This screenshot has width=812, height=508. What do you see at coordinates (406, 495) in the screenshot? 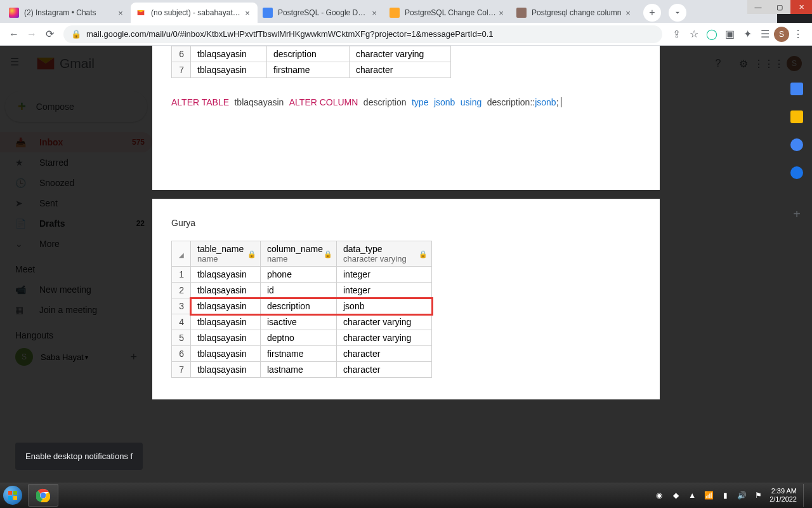
I see `taskbar: ◉ ◆ ▲ 📶 ▮ 🔊 ⚑ 2:39 AM 2/1/2022` at bounding box center [406, 495].